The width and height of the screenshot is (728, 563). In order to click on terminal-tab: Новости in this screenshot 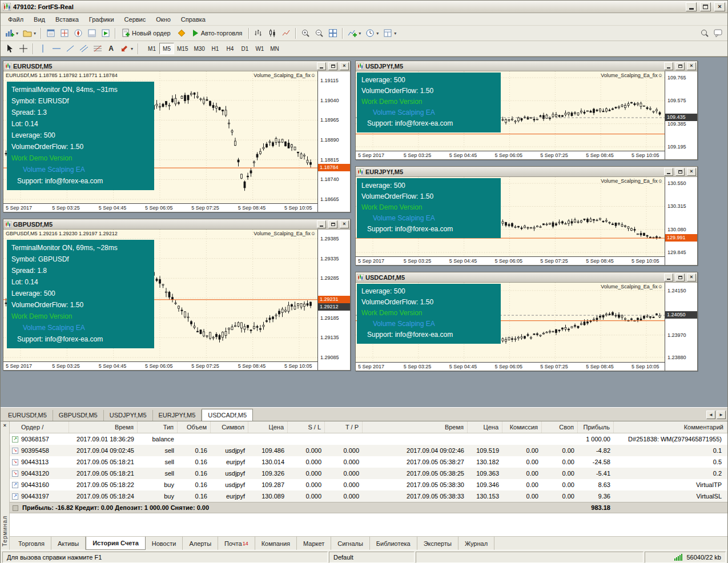, I will do `click(164, 544)`.